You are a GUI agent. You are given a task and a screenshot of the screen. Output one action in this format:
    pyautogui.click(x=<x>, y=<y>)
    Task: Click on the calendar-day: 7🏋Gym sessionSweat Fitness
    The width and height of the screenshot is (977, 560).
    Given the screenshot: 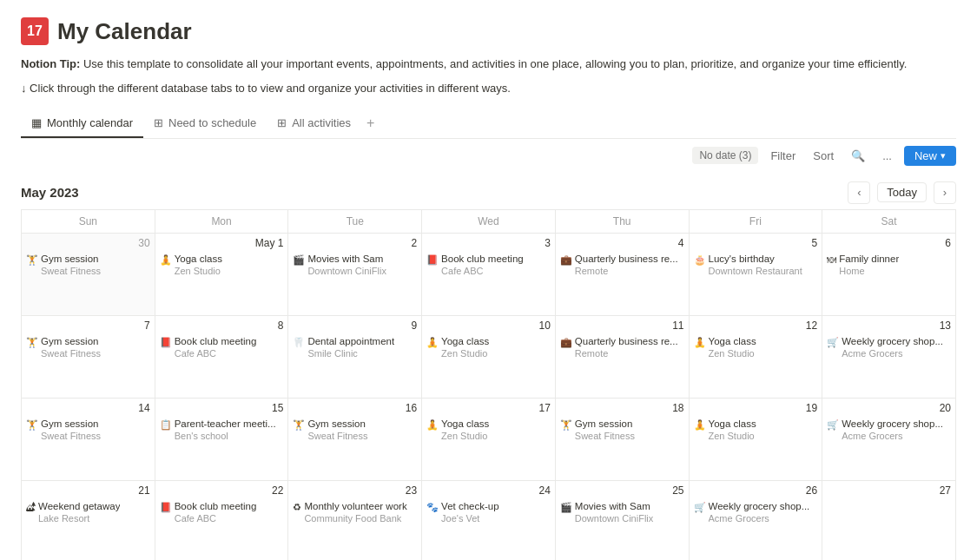 What is the action you would take?
    pyautogui.click(x=89, y=356)
    